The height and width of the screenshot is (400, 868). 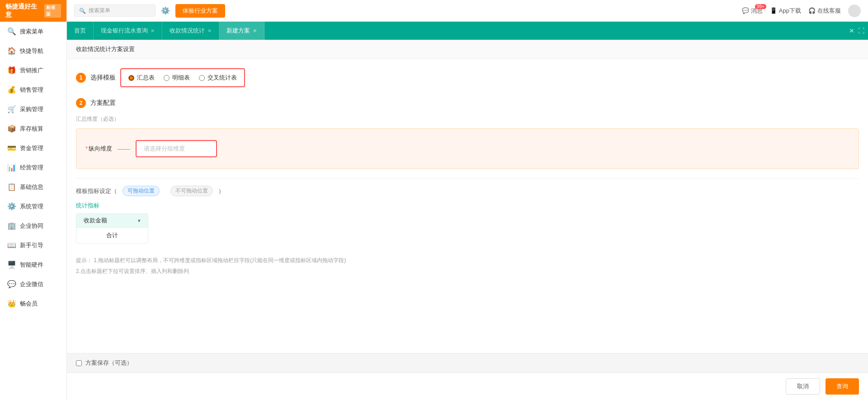 I want to click on topbar-right: 💬 99+ 消息 📱 App下载 🎧 在线客服, so click(x=801, y=11).